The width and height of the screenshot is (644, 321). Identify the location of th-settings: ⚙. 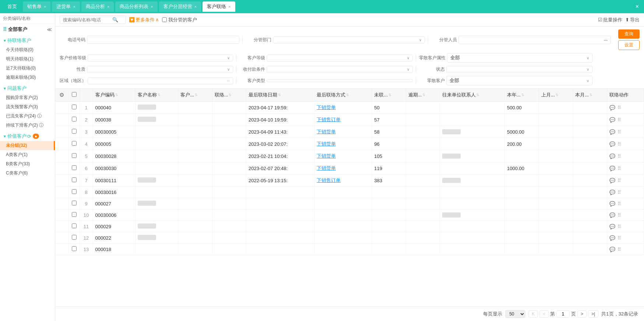
(62, 95).